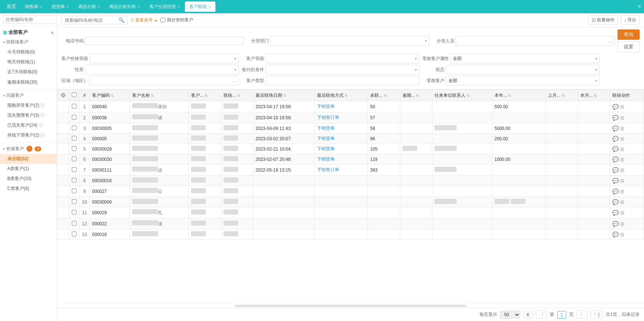 The image size is (644, 321). Describe the element at coordinates (99, 7) in the screenshot. I see `nav-tab-analysis-close: ×` at that location.